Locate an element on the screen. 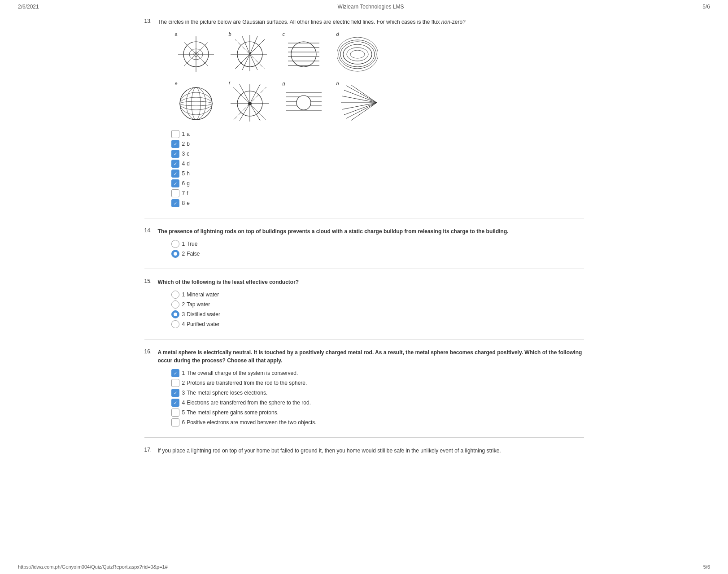  q13-opt5-label: h is located at coordinates (188, 174).